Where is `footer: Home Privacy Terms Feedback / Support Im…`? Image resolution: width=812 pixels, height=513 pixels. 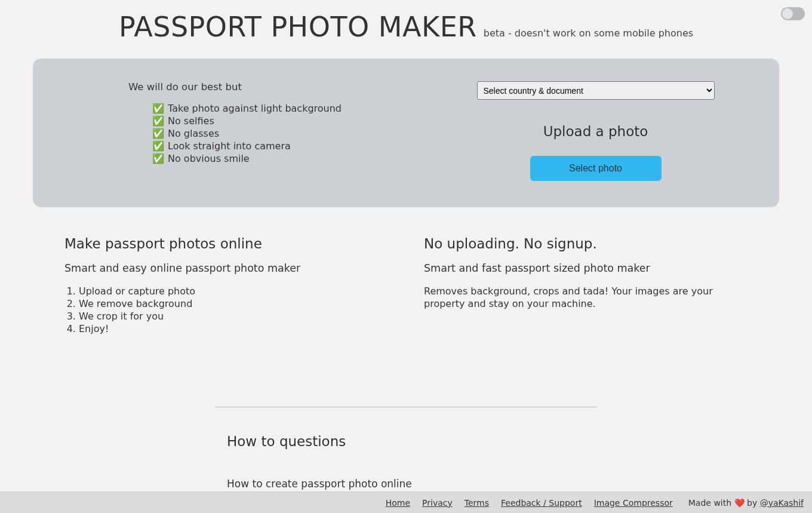 footer: Home Privacy Terms Feedback / Support Im… is located at coordinates (406, 502).